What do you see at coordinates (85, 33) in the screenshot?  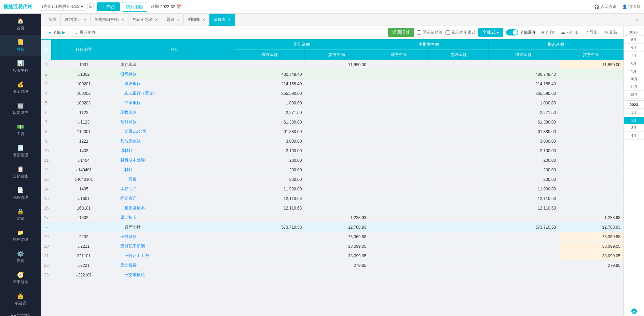 I see `expand-more-button: ⌄ 展开更多` at bounding box center [85, 33].